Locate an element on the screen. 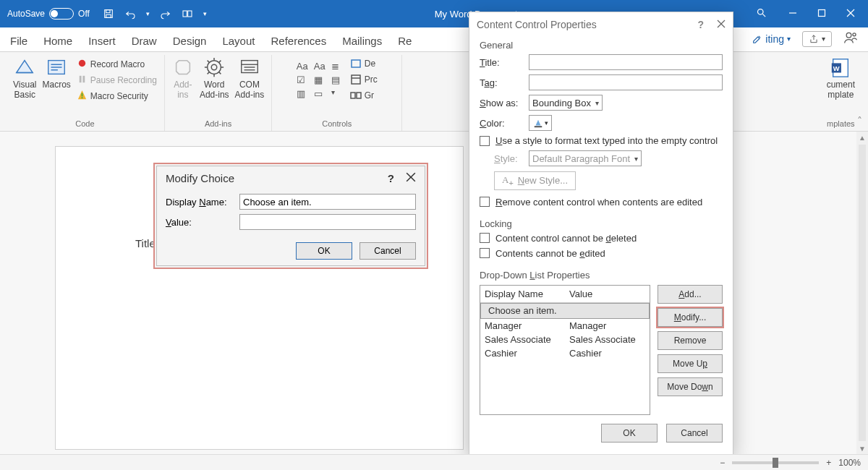  title-bar: AutoSave Off ▾ ▾ My Word Document... is located at coordinates (434, 14).